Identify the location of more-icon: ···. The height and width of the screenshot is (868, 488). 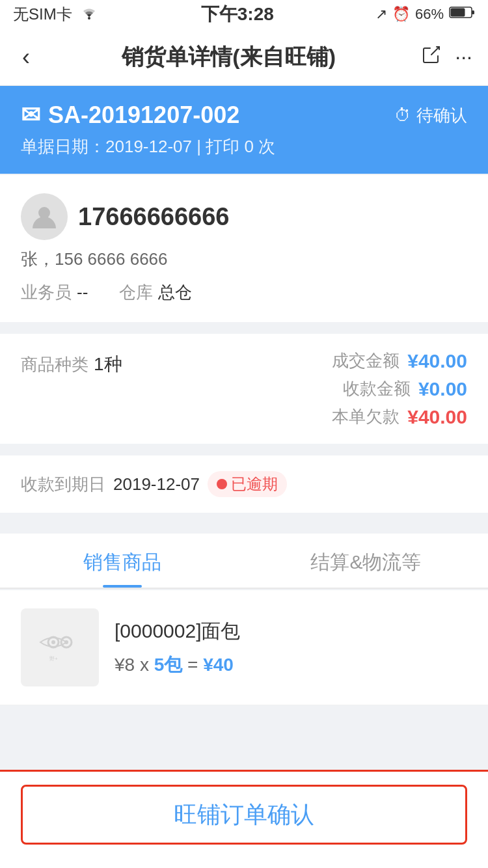
(463, 57).